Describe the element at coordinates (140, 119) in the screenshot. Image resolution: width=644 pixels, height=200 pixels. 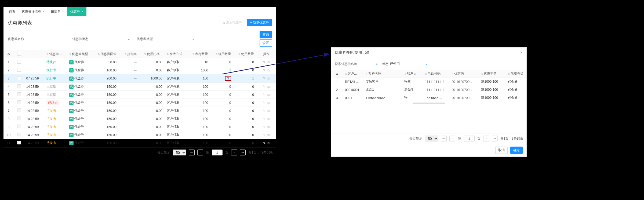
I see `table-row: 814 23:59待发布代 代金券150.00--0.00客户领取10000✎⧈` at that location.